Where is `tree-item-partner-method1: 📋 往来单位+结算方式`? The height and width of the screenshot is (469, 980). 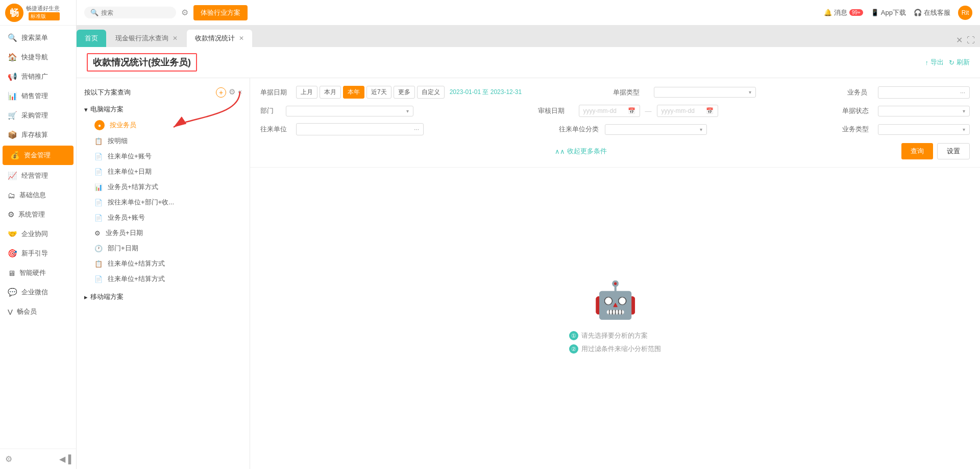 tree-item-partner-method1: 📋 往来单位+结算方式 is located at coordinates (163, 264).